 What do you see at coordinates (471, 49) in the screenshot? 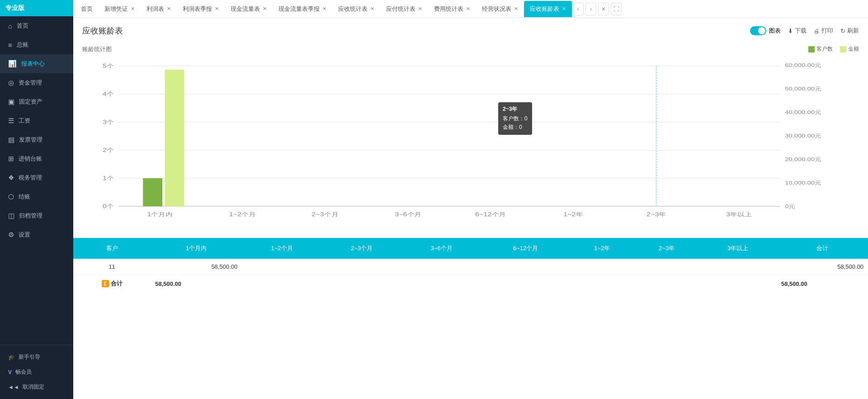
I see `chart-title: 账龄统计图` at bounding box center [471, 49].